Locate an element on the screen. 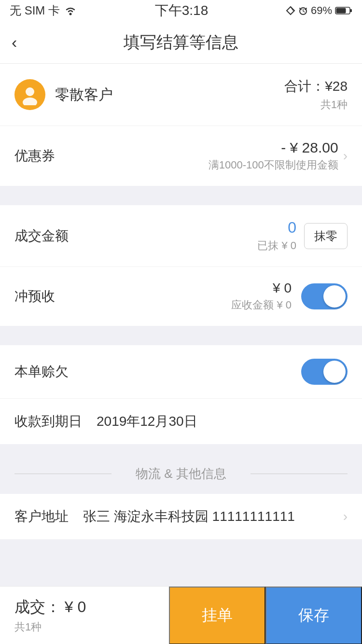 The width and height of the screenshot is (362, 644). offset-toggle is located at coordinates (324, 296).